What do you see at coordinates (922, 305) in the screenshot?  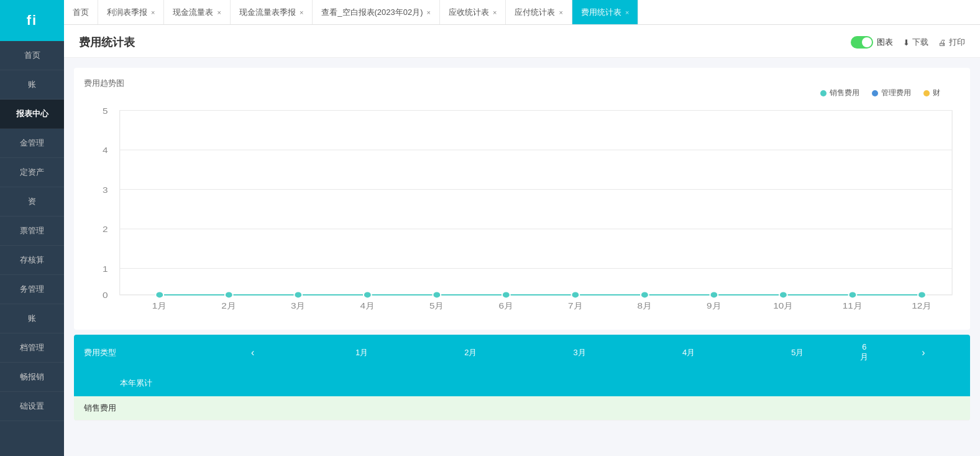 I see `svg-text: 12月` at bounding box center [922, 305].